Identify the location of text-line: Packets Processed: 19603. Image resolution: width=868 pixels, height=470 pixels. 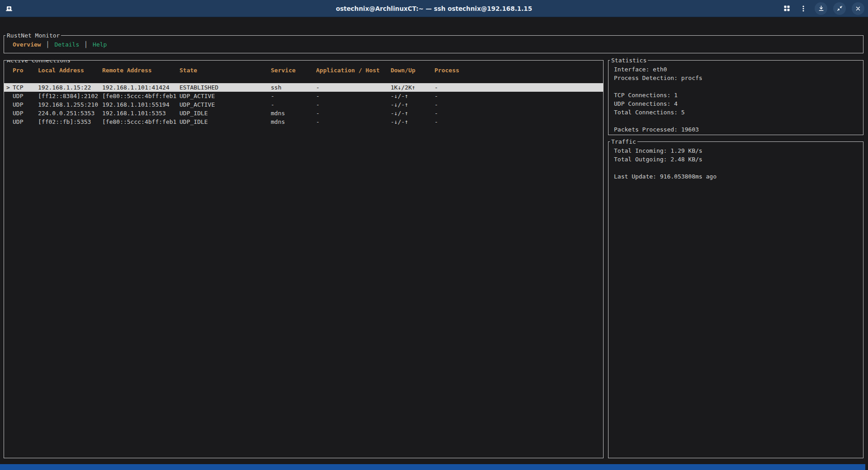
(739, 129).